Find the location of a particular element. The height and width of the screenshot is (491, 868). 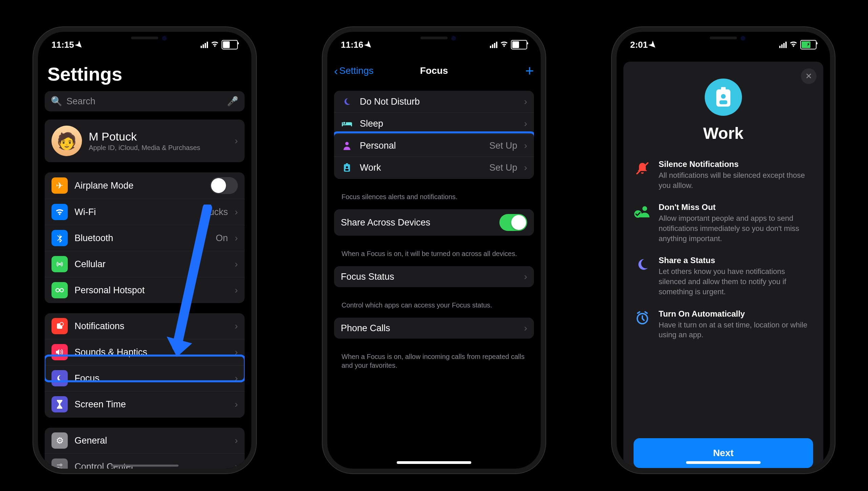

feature-silence: Silence Notifications All notifications … is located at coordinates (723, 175).